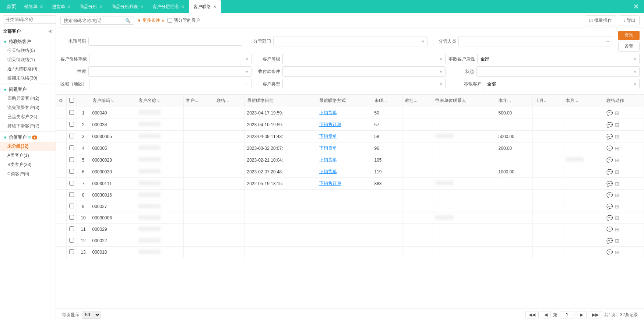 This screenshot has height=321, width=644. Describe the element at coordinates (158, 101) in the screenshot. I see `sort-name-icon: ⇅` at that location.